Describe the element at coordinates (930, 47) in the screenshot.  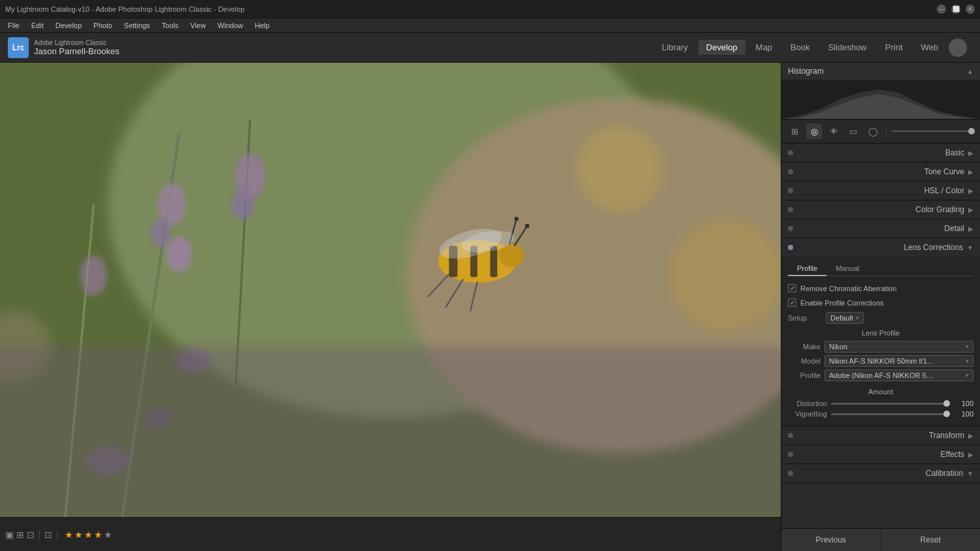
I see `nav-web: Web` at that location.